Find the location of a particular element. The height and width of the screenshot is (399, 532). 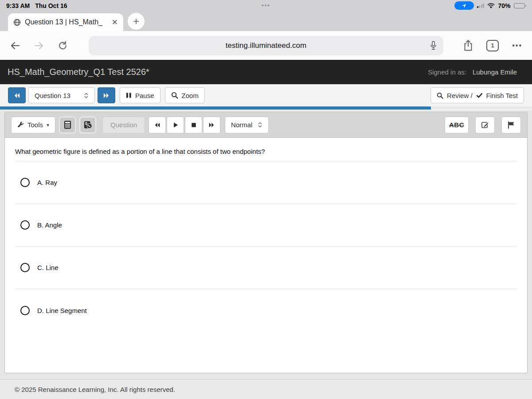

zoom-button: Zoom is located at coordinates (185, 95).